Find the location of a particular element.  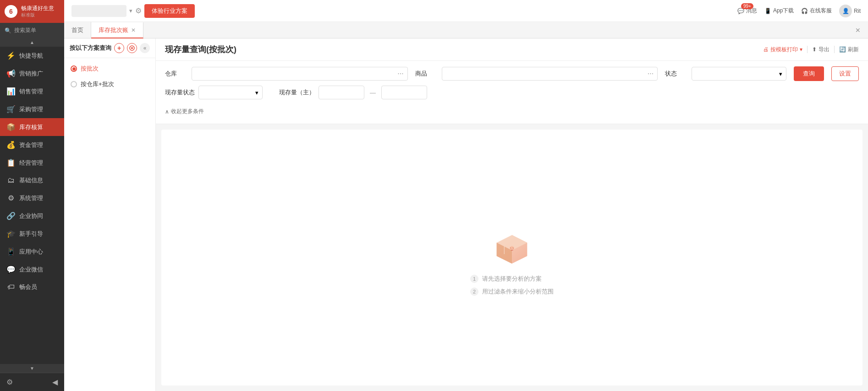

refresh-btn: 🔄 刷新 is located at coordinates (849, 49).